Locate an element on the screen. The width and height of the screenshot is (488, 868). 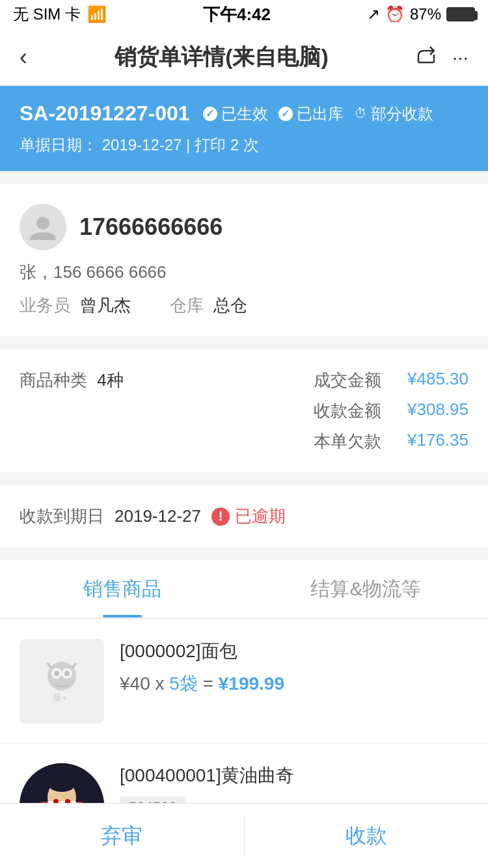
tab-underline is located at coordinates (122, 616).